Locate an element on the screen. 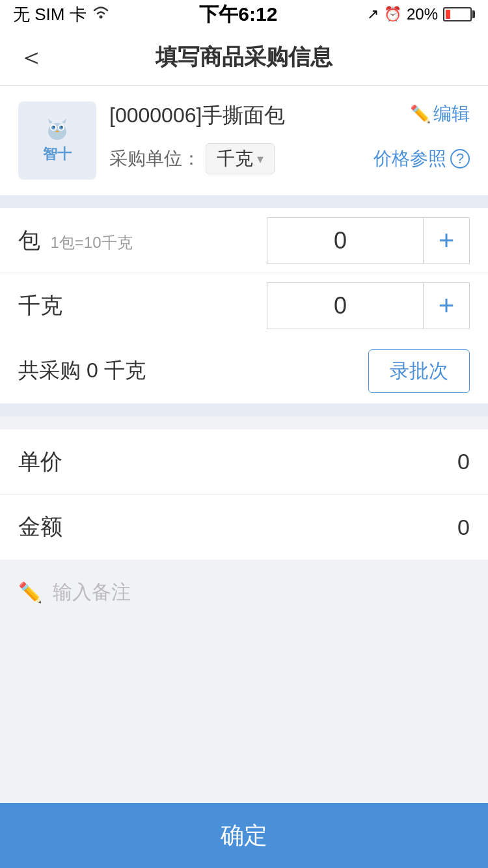 The width and height of the screenshot is (488, 868). back-button: ＜ is located at coordinates (31, 57).